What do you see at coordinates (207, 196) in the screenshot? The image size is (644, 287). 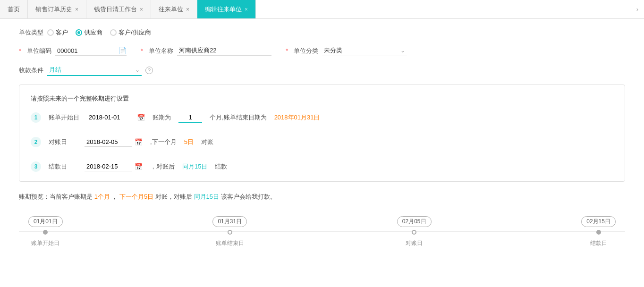 I see `preview-part5: 同月15日` at bounding box center [207, 196].